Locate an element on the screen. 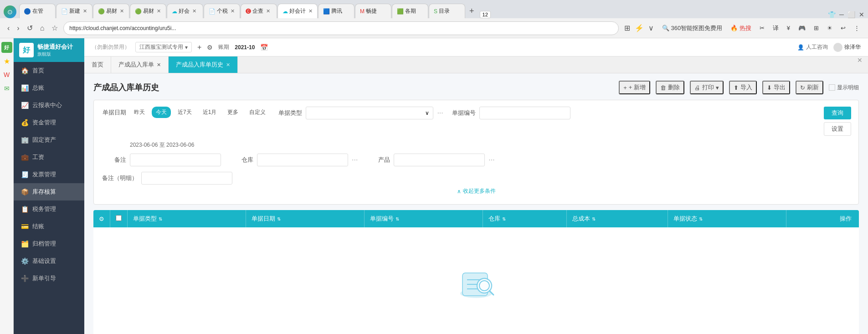 The width and height of the screenshot is (868, 334). more-button: ⋮ is located at coordinates (857, 28).